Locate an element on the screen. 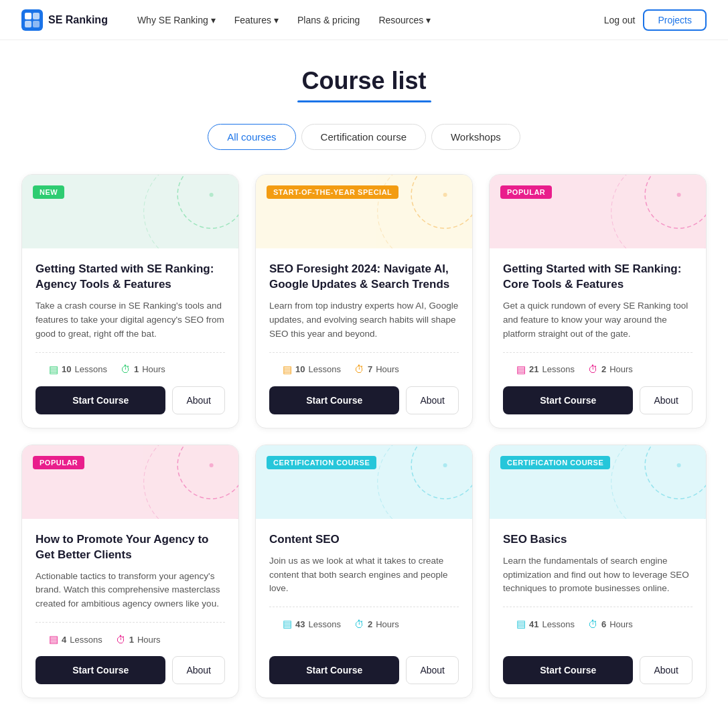  logout-button: Log out is located at coordinates (620, 20).